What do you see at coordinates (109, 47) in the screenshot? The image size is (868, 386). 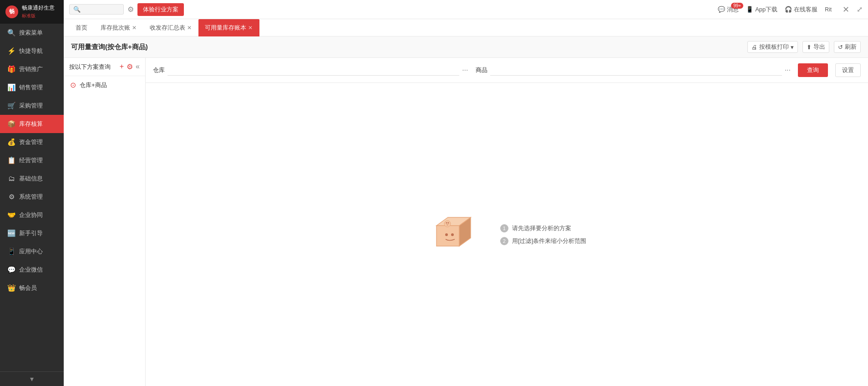 I see `page-title: 可用量查询(按仓库+商品)` at bounding box center [109, 47].